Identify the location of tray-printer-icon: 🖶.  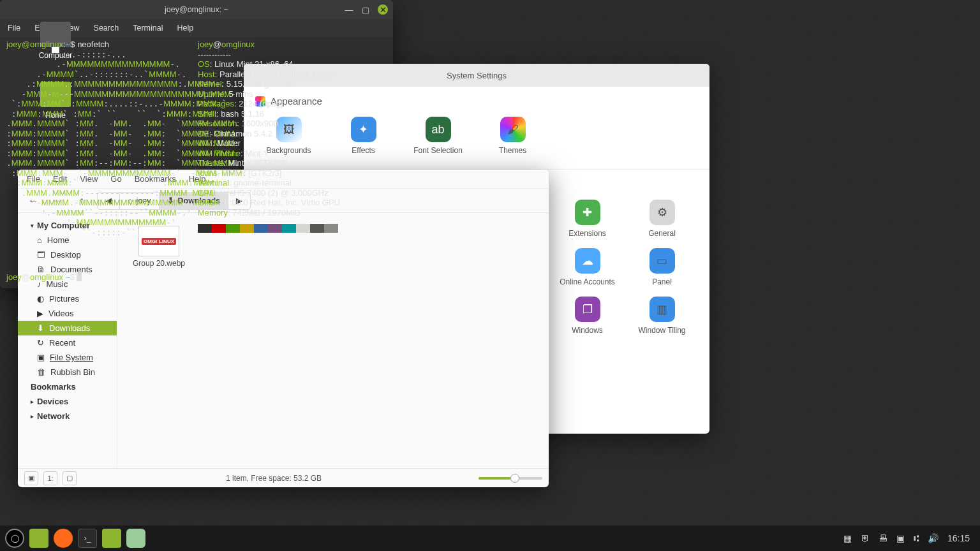
(883, 538).